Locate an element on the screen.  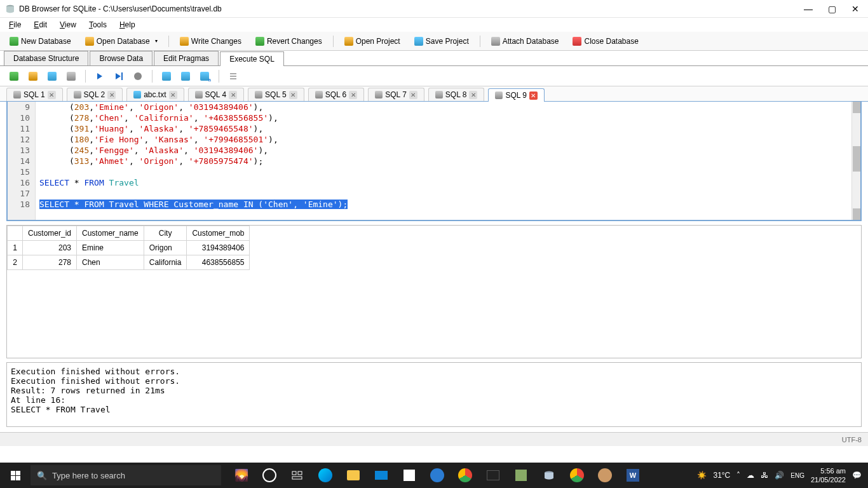
taskbar-chrome-icon is located at coordinates (465, 475).